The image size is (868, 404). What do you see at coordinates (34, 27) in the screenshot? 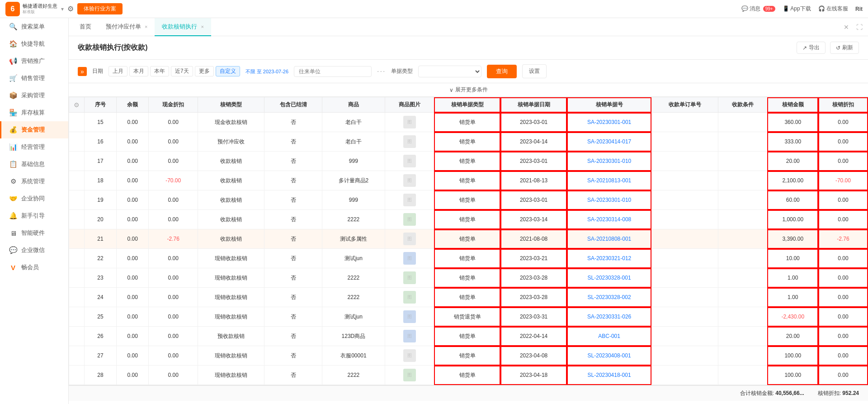
I see `sidebar-item-search: 🔍 搜索菜单` at bounding box center [34, 27].